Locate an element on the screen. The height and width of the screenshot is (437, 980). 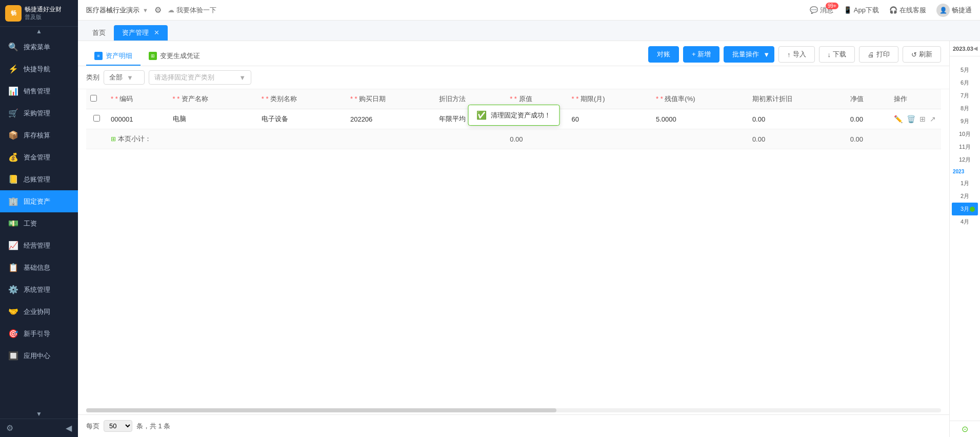
toast-check-icon: ✅ is located at coordinates (482, 115).